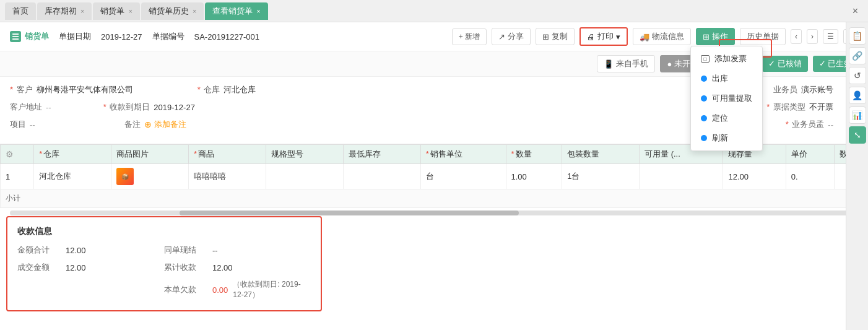  What do you see at coordinates (857, 115) in the screenshot?
I see `sidebar-icon-5: 📊` at bounding box center [857, 115].